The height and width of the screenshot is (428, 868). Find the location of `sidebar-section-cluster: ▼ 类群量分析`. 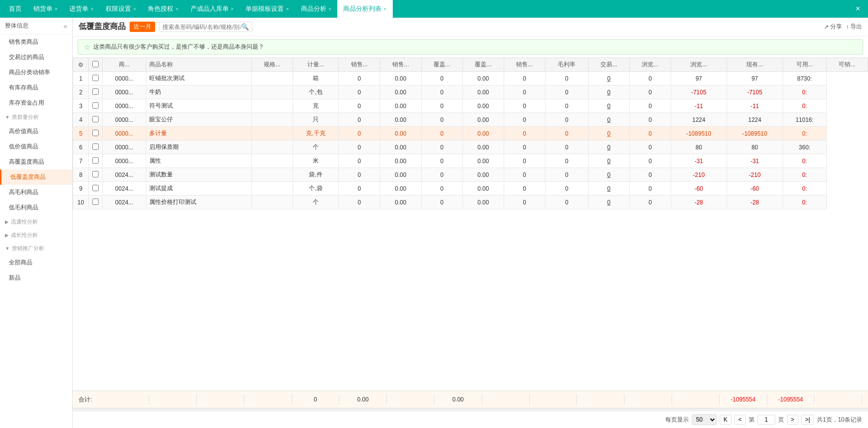

sidebar-section-cluster: ▼ 类群量分析 is located at coordinates (36, 117).